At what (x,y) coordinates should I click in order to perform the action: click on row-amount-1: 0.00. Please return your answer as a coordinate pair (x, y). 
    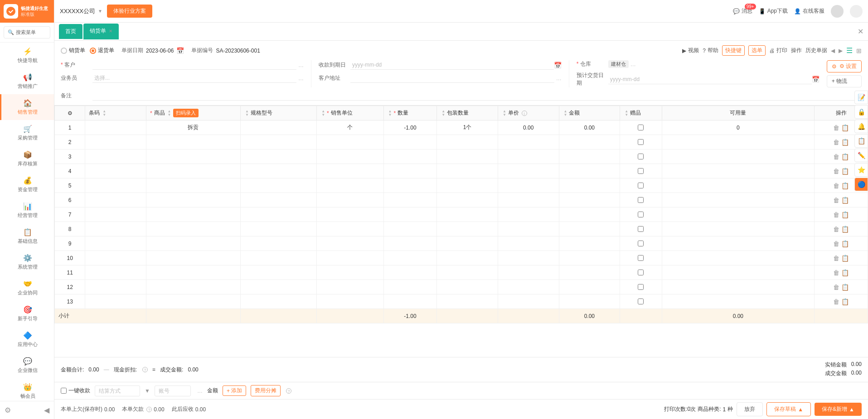
    Looking at the image, I should click on (589, 128).